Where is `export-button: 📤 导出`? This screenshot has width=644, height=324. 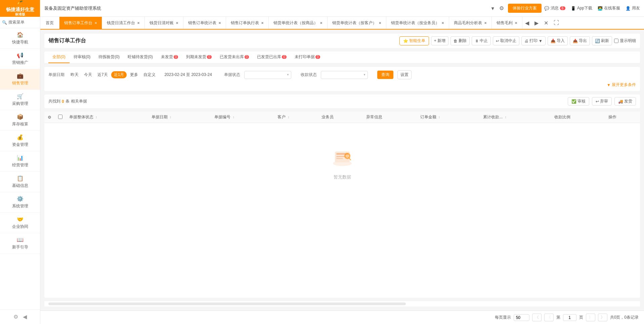
export-button: 📤 导出 is located at coordinates (580, 41).